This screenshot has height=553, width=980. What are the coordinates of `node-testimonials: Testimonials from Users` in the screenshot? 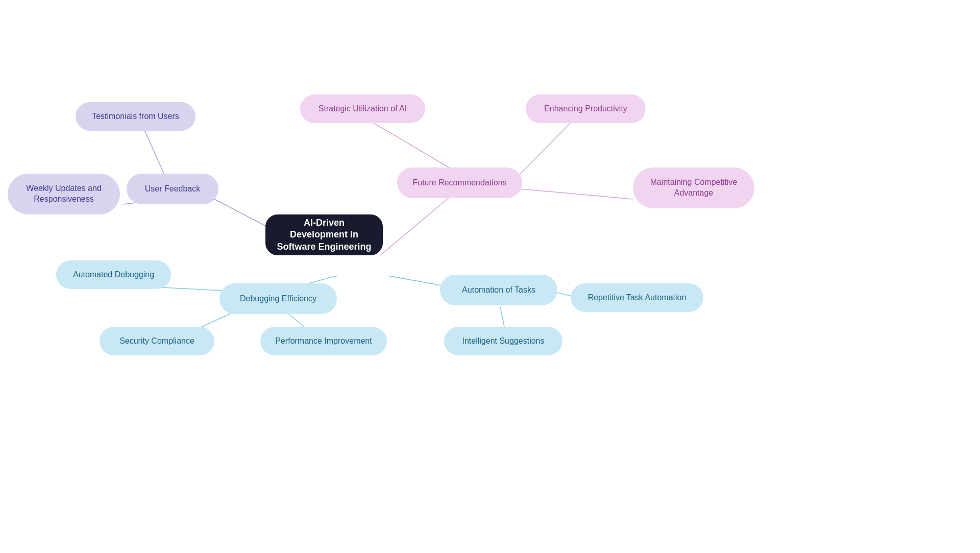 It's located at (136, 116).